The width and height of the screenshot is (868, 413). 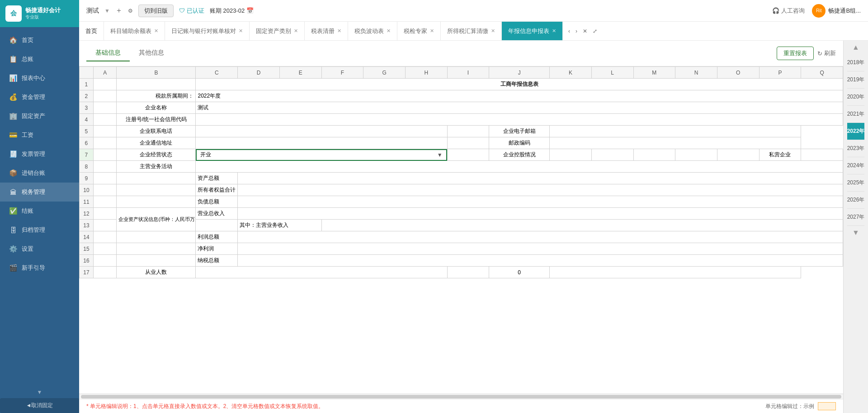 What do you see at coordinates (856, 80) in the screenshot?
I see `year-item-2019年: 2019年` at bounding box center [856, 80].